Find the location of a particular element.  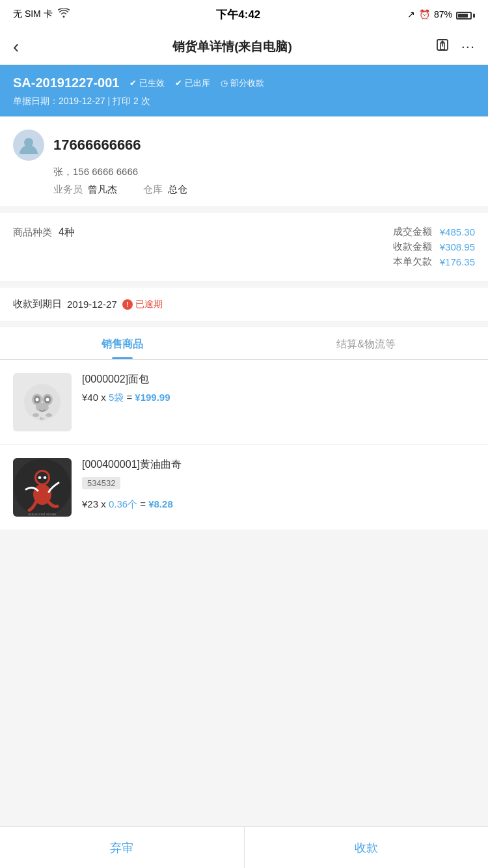

share-icon is located at coordinates (442, 47).